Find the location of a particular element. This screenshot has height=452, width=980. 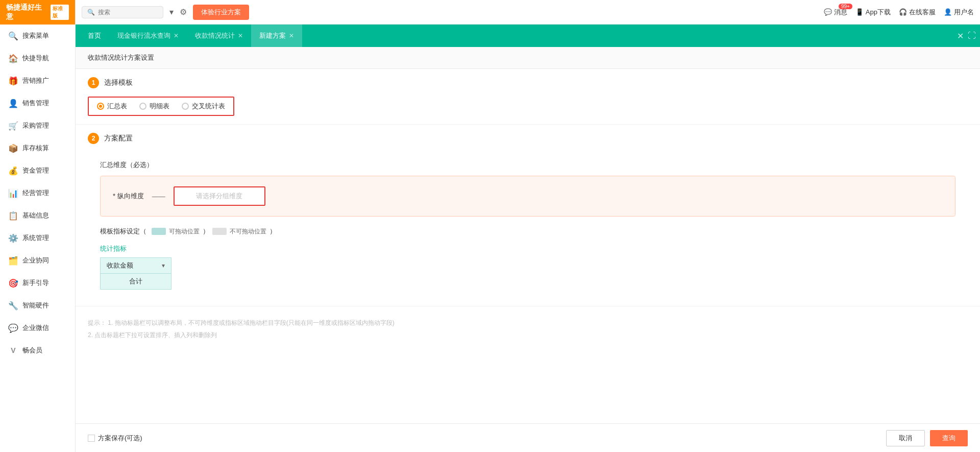

sidebar-item-sales: 👤 销售管理 is located at coordinates (38, 103).